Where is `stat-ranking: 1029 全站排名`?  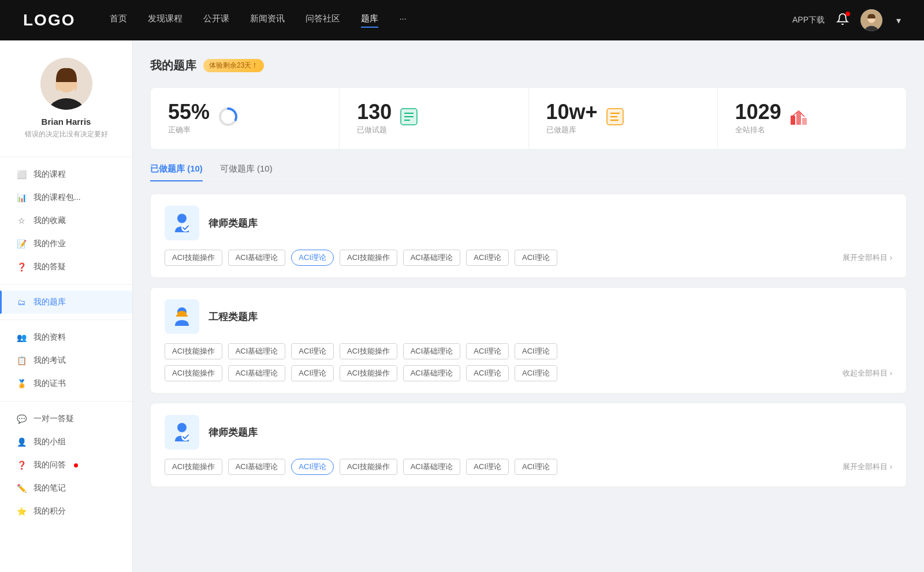
stat-ranking: 1029 全站排名 is located at coordinates (812, 118).